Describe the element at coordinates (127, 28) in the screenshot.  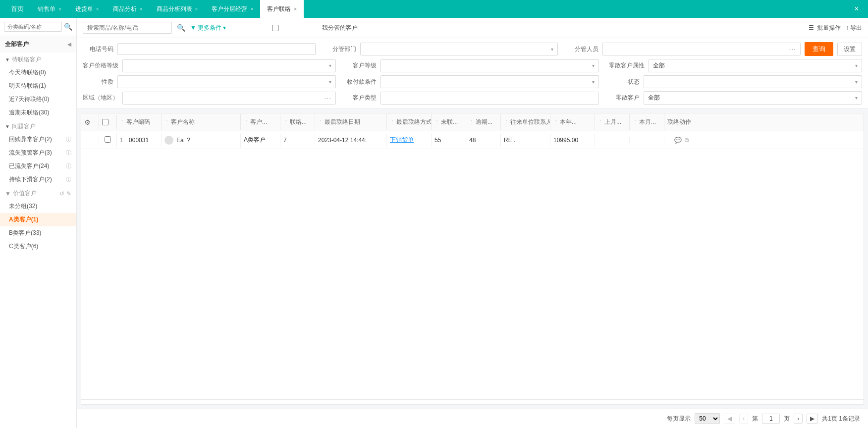
I see `main-search-input` at that location.